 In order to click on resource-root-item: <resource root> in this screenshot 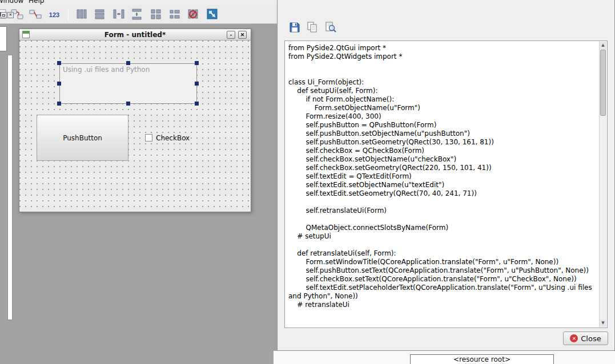, I will do `click(482, 359)`.